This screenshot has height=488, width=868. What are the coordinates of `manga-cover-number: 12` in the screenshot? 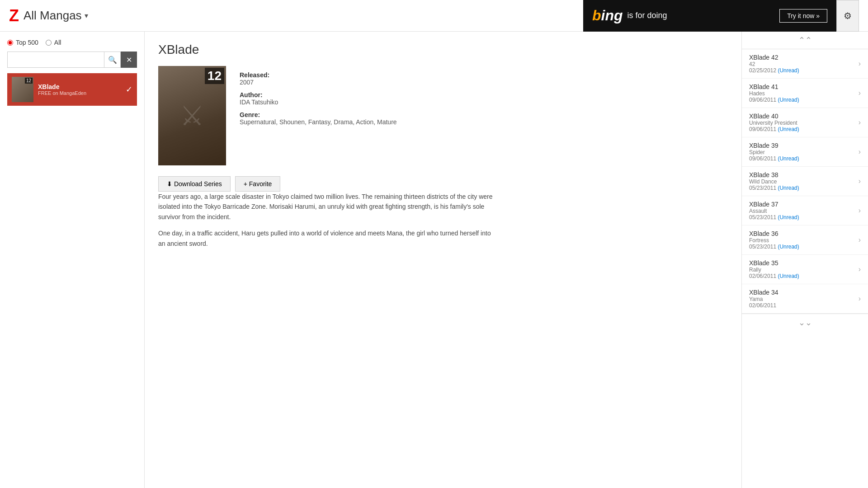 It's located at (214, 76).